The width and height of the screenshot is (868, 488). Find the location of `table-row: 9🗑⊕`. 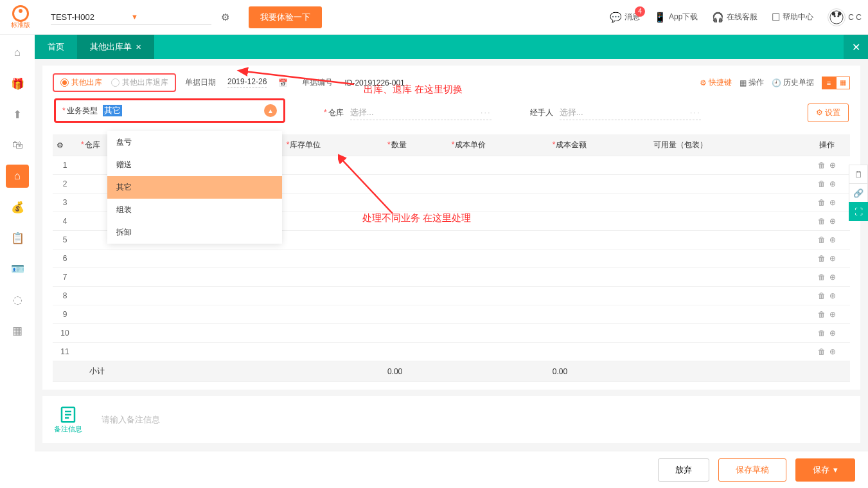

table-row: 9🗑⊕ is located at coordinates (451, 315).